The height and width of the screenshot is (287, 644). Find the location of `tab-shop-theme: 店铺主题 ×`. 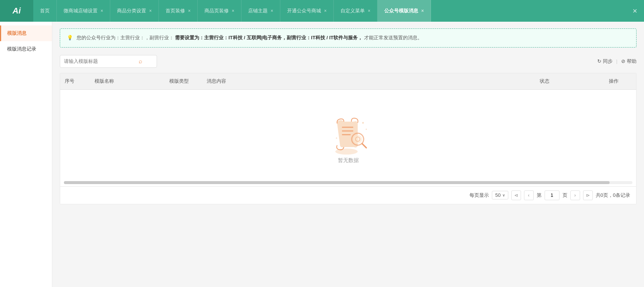

tab-shop-theme: 店铺主题 × is located at coordinates (261, 11).